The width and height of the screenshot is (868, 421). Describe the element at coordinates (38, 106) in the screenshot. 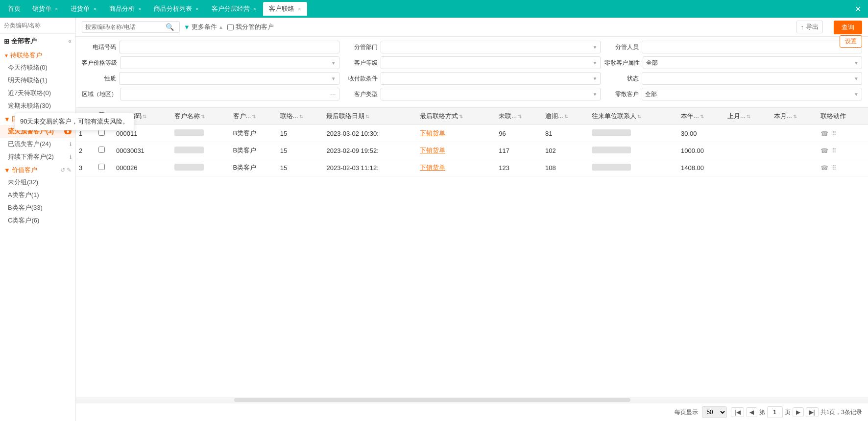

I see `sidebar-item-overdue: 逾期未联络(30)` at that location.